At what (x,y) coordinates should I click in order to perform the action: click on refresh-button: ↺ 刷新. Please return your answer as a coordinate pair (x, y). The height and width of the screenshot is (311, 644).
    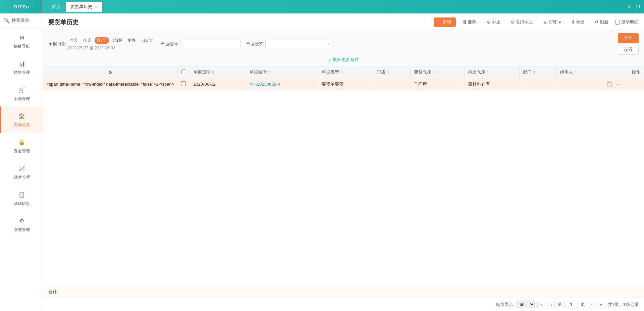
    Looking at the image, I should click on (602, 22).